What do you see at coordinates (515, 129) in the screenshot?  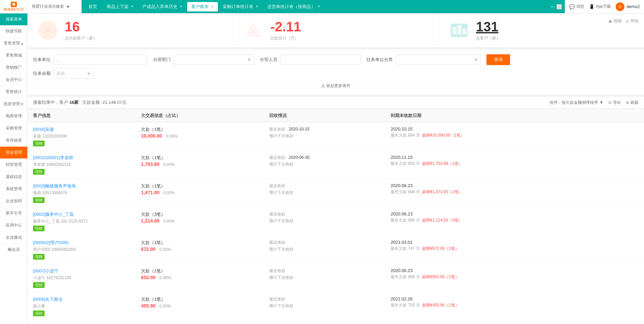 I see `due-date: 2020.10.15` at bounding box center [515, 129].